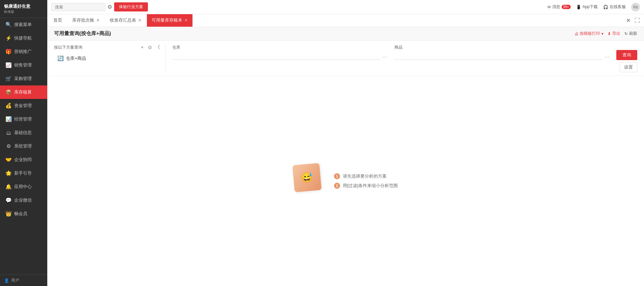 The width and height of the screenshot is (644, 286). What do you see at coordinates (126, 20) in the screenshot?
I see `tab-summary: 收发存汇总表 ✕` at bounding box center [126, 20].